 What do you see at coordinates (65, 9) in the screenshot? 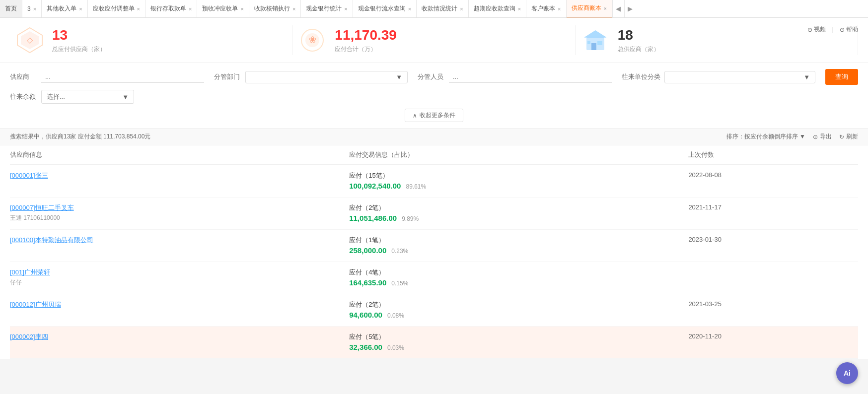
I see `nav-tab-other-income: 其他收入单 ×` at bounding box center [65, 9].